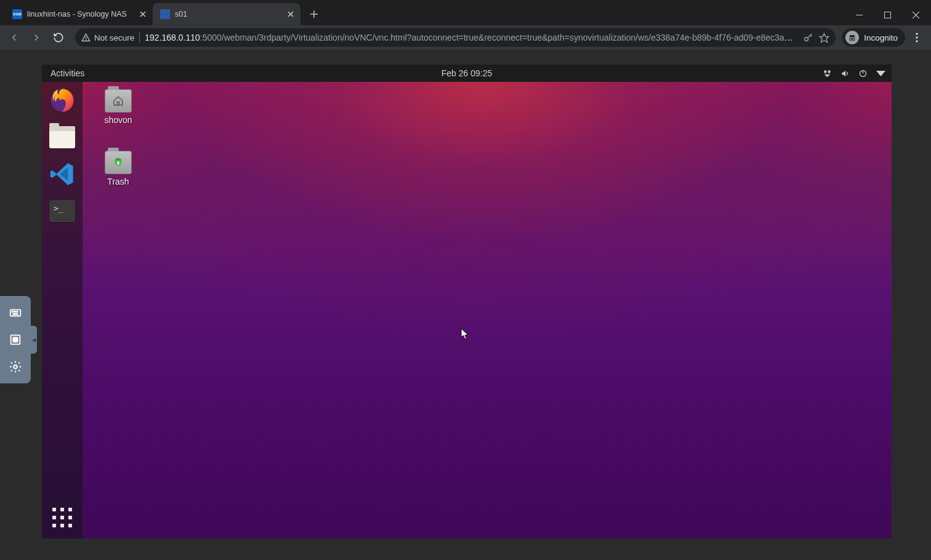 This screenshot has height=560, width=931. Describe the element at coordinates (62, 211) in the screenshot. I see `dock-terminal: >_` at that location.